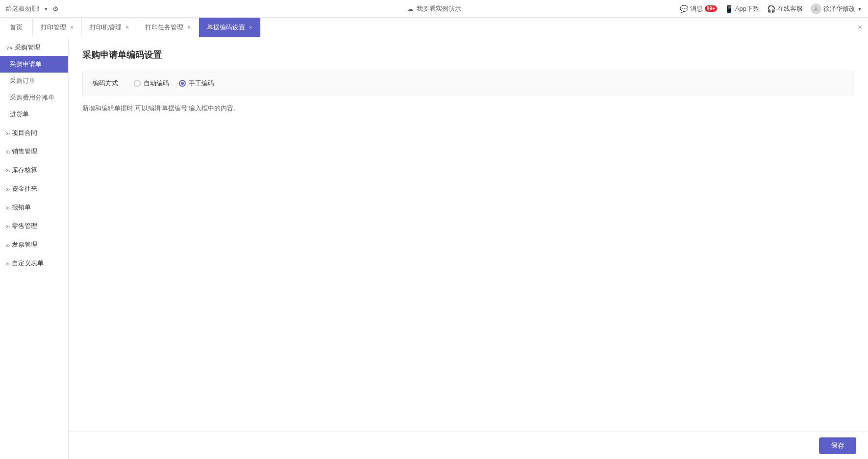  What do you see at coordinates (151, 83) in the screenshot?
I see `radio-auto-item: 自动编码` at bounding box center [151, 83].